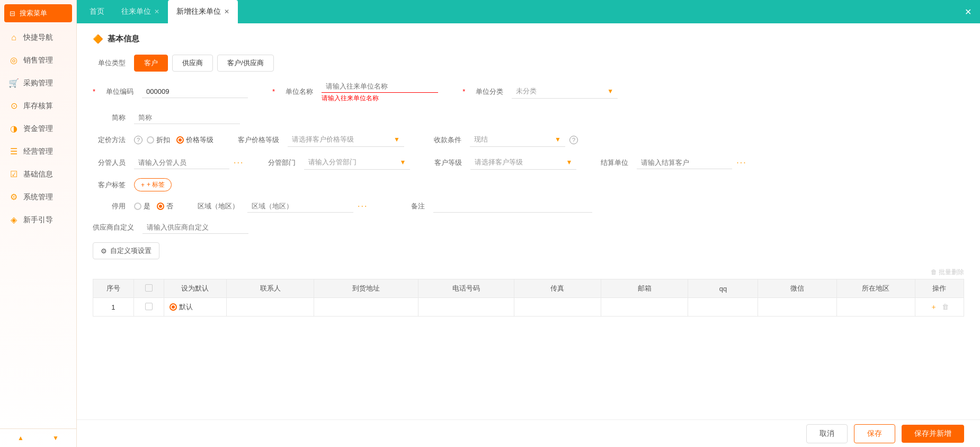 This screenshot has height=447, width=980. Describe the element at coordinates (111, 63) in the screenshot. I see `unit-type-label: 单位类型` at that location.